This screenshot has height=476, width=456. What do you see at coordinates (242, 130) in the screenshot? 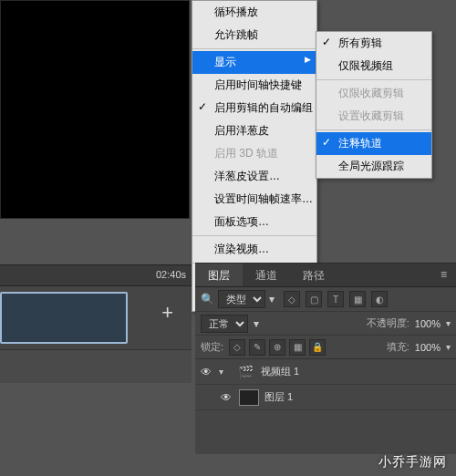
I see `menu-item-label: 启用洋葱皮` at bounding box center [242, 130].